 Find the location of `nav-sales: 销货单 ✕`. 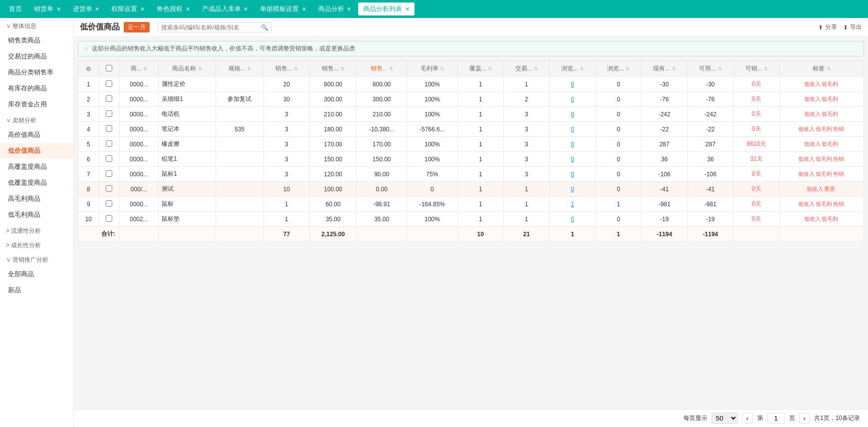

nav-sales: 销货单 ✕ is located at coordinates (47, 9).